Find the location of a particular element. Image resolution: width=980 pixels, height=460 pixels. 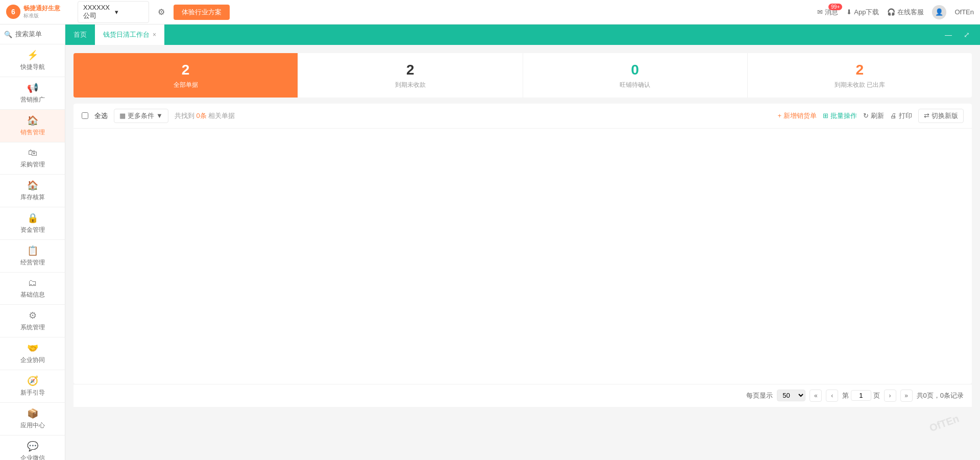

sidebar-item-operations: 📋 经营管理 is located at coordinates (33, 256).